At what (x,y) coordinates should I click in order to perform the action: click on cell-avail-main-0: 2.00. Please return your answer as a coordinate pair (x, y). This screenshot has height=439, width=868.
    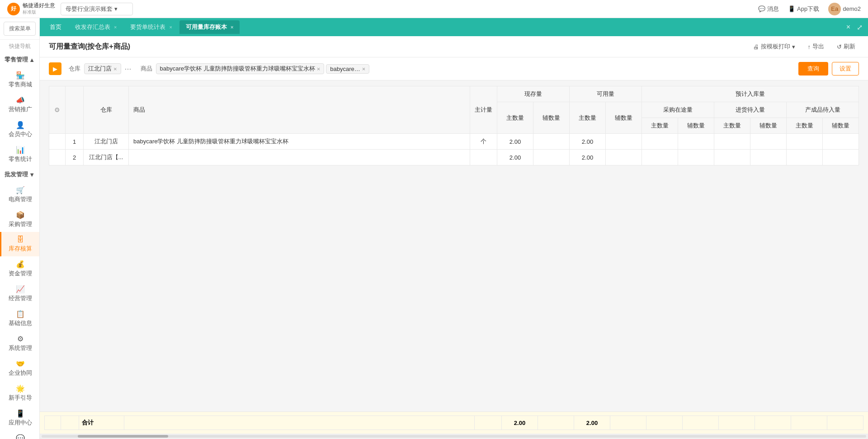
    Looking at the image, I should click on (588, 142).